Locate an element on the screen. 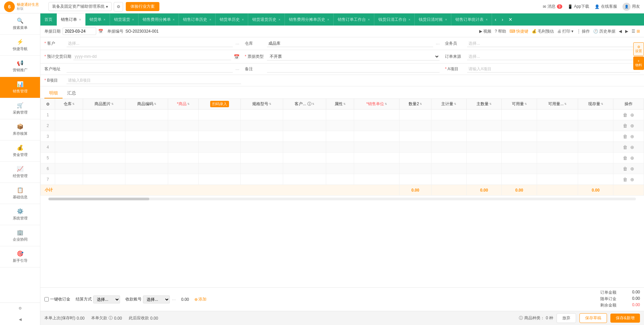  right-action-setup: ⚙ 设置 is located at coordinates (639, 49).